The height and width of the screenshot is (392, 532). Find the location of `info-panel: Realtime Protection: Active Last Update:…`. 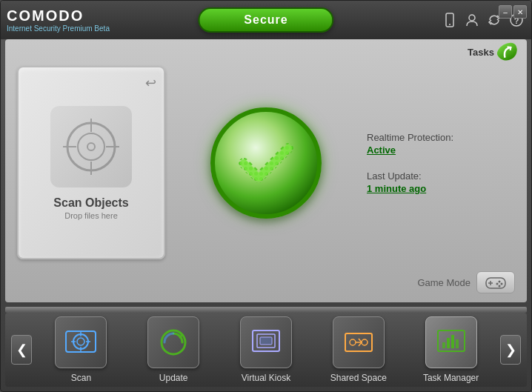

info-panel: Realtime Protection: Active Last Update:… is located at coordinates (441, 163).